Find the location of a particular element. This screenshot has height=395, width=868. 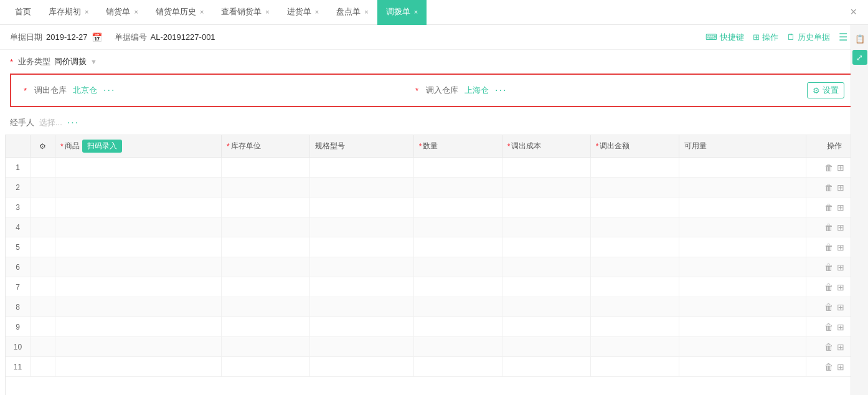

tab-sales-history: 销货单历史 × is located at coordinates (179, 12).